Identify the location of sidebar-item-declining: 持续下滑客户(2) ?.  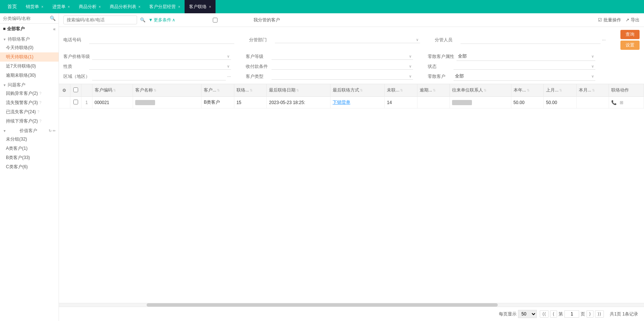
(29, 121).